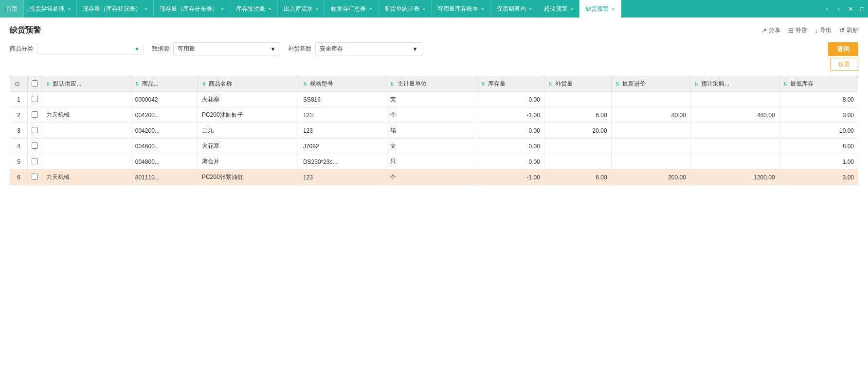 The width and height of the screenshot is (868, 387). I want to click on th-min-stock: ⇅ 最低库存, so click(818, 84).